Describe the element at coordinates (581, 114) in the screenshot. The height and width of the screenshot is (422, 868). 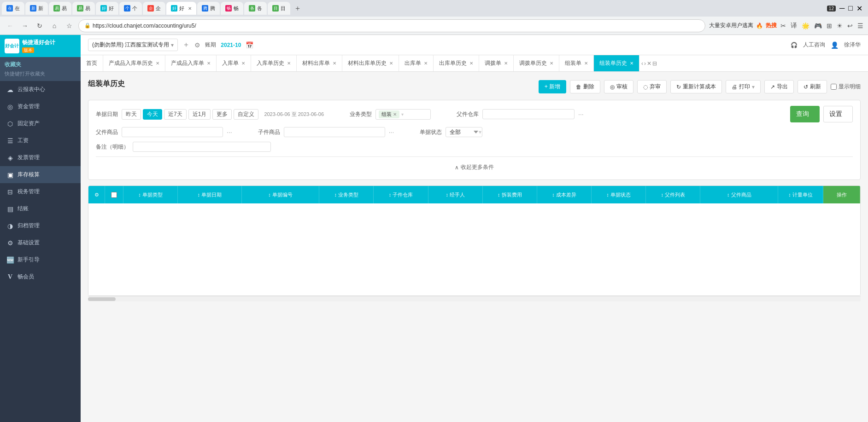
I see `parent-warehouse-more-icon: ···` at that location.